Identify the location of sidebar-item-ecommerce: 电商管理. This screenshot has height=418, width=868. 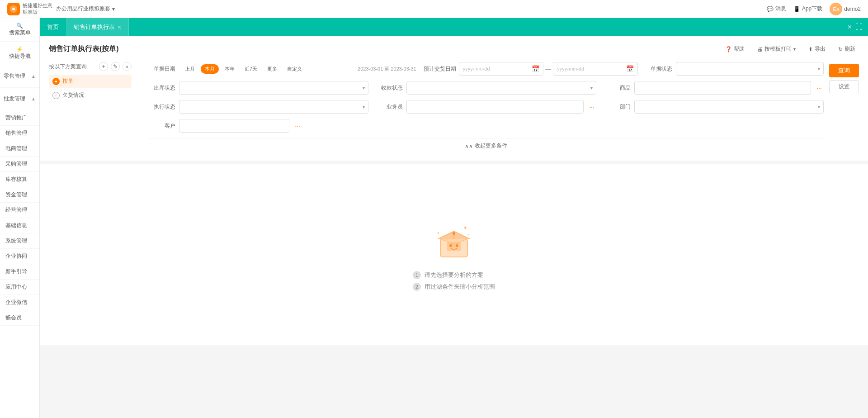
(20, 149).